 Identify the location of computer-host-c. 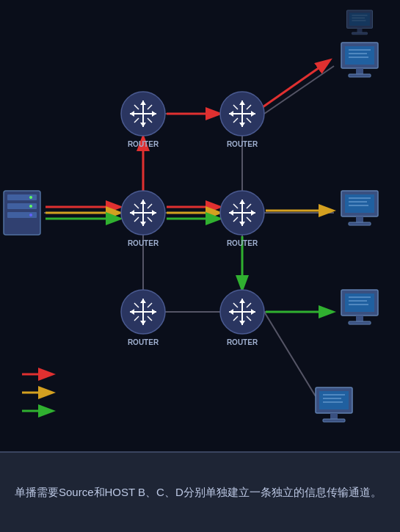
(360, 208).